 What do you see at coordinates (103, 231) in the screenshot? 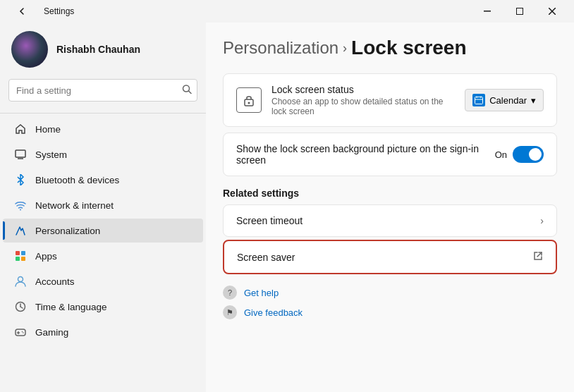
I see `sidebar-item-personalization: Personalization` at bounding box center [103, 231].